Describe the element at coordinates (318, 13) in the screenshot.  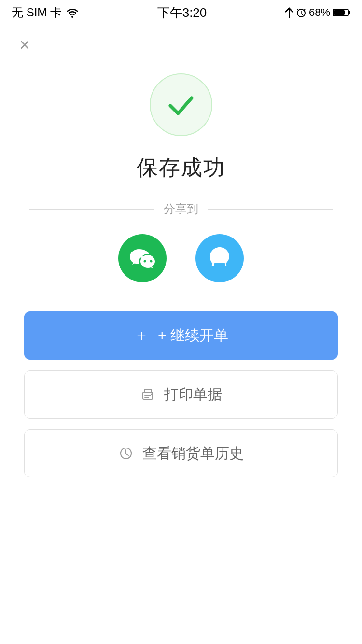
I see `status-right: 68%` at that location.